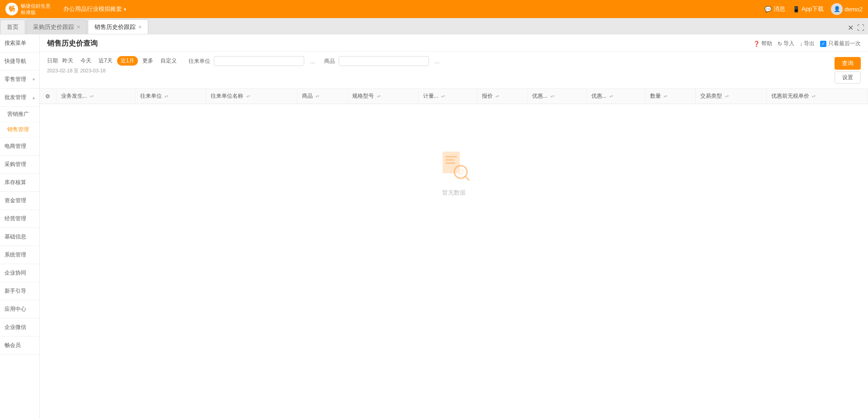  What do you see at coordinates (384, 61) in the screenshot?
I see `goods-input` at bounding box center [384, 61].